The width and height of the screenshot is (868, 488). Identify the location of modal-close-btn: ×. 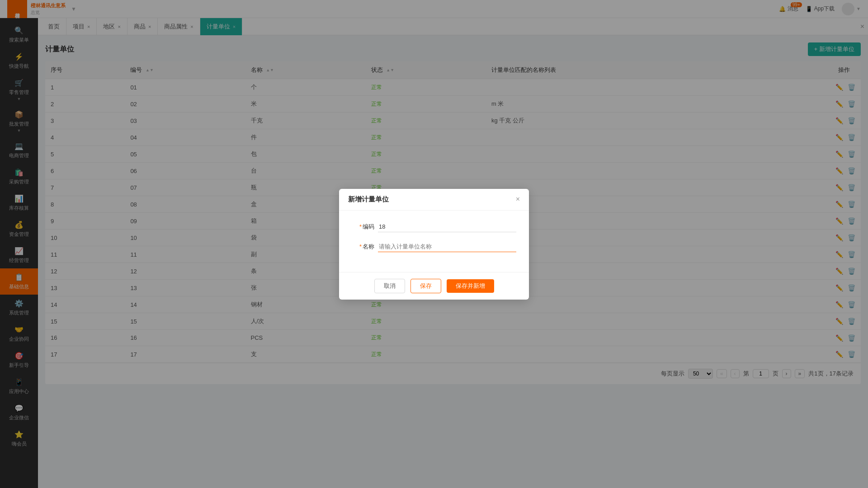
(518, 199).